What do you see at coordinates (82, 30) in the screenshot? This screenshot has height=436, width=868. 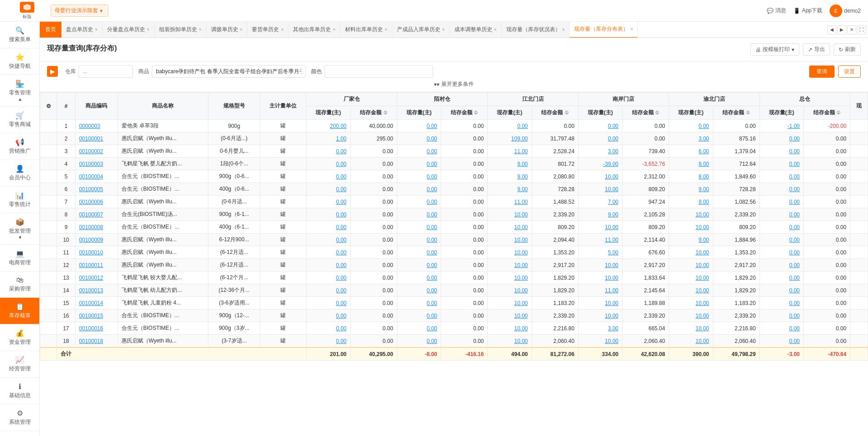 I see `tab-inventory-check: 盘点单历史 ×` at bounding box center [82, 30].